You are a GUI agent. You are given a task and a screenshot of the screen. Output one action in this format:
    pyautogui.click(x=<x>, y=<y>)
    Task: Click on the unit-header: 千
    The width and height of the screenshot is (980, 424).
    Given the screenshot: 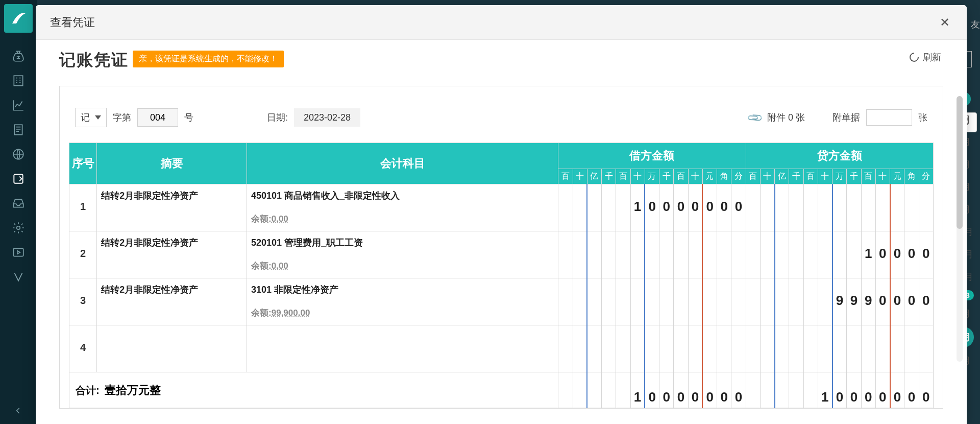 What is the action you would take?
    pyautogui.click(x=796, y=177)
    